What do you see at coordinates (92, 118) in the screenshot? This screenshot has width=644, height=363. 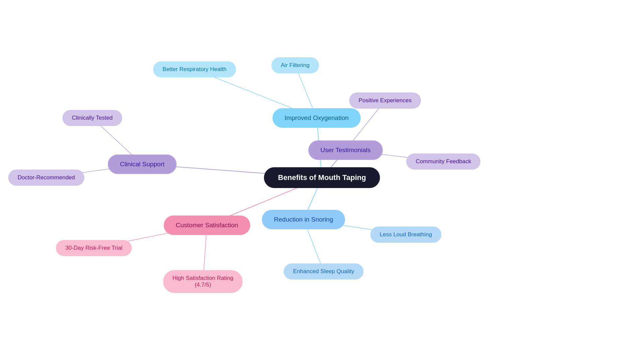 I see `node-clinically-tested: Clinically Tested` at bounding box center [92, 118].